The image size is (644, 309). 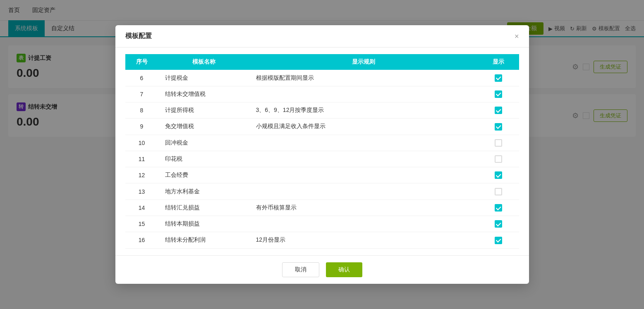 What do you see at coordinates (322, 240) in the screenshot?
I see `table-row: 16结转未分配利润12月份显示` at bounding box center [322, 240].